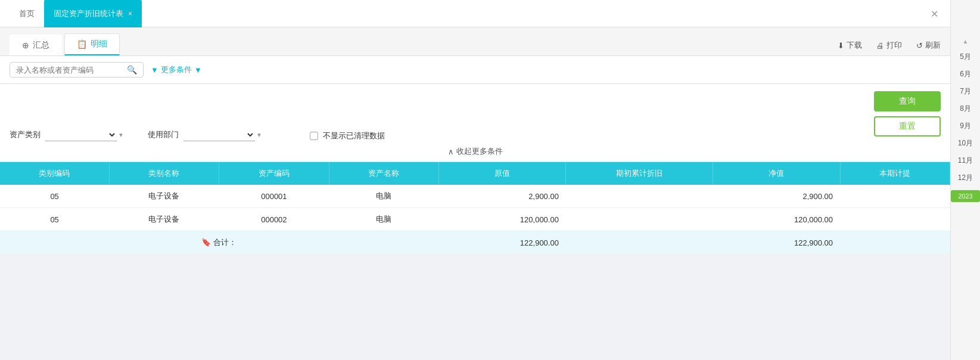 This screenshot has width=980, height=360. Describe the element at coordinates (314, 136) in the screenshot. I see `hide-cleared-checkbox` at that location.